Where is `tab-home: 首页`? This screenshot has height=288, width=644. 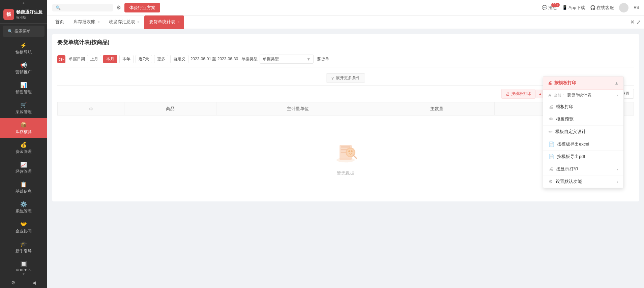 tab-home: 首页 is located at coordinates (60, 22).